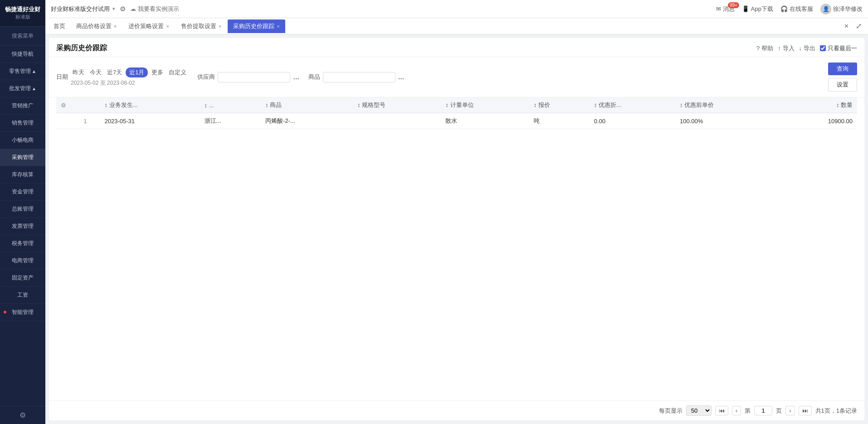 This screenshot has height=424, width=868. I want to click on row-num-cell: 1, so click(85, 121).